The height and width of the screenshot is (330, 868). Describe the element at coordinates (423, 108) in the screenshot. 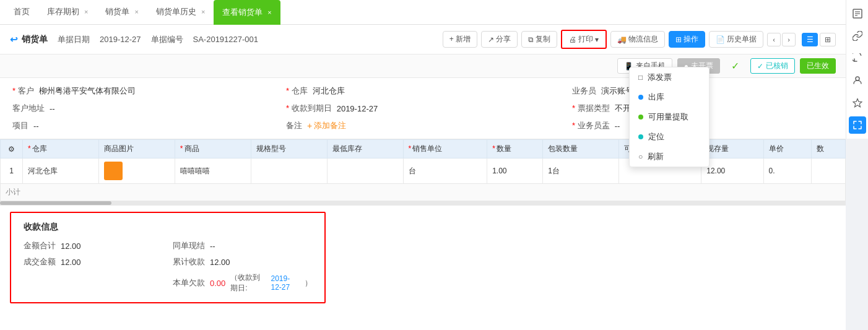

I see `payment-date-field: 收款到期日 2019-12-27` at that location.